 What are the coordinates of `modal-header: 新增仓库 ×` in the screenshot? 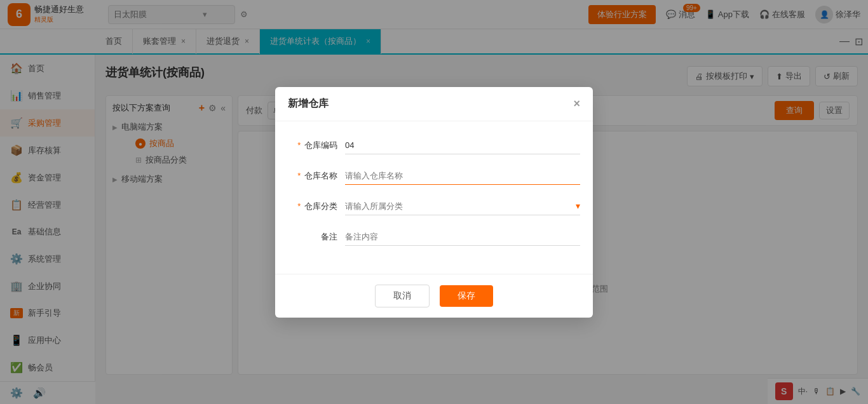 It's located at (434, 104).